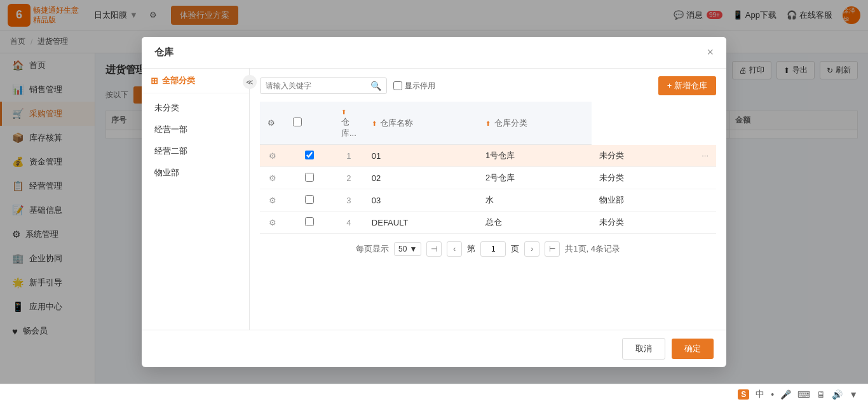  What do you see at coordinates (488, 86) in the screenshot?
I see `table-toolbar: 🔍 显示停用 + 新增仓库` at bounding box center [488, 86].